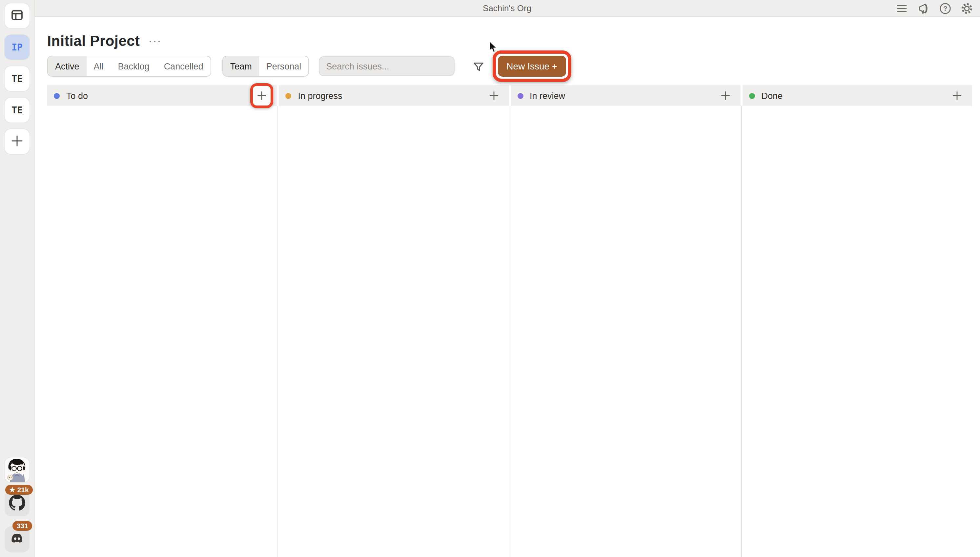 This screenshot has width=980, height=557. Describe the element at coordinates (99, 66) in the screenshot. I see `tab-all: All` at that location.